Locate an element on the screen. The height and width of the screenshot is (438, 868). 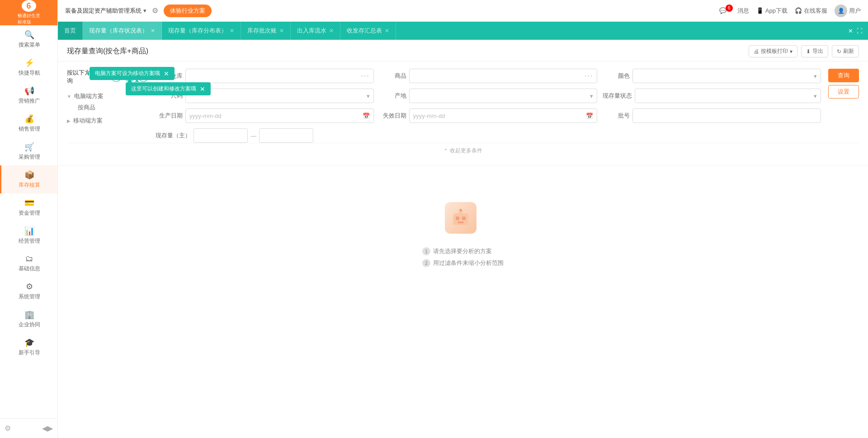
sidebar-item-guide: 🎓 新手引导 is located at coordinates (29, 347).